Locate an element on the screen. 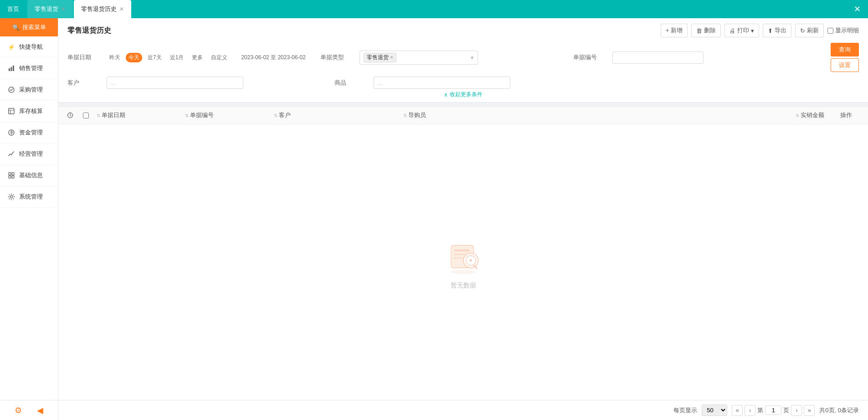 This screenshot has height=420, width=868. sidebar-item-quick-nav: ⚡ 快捷导航 is located at coordinates (29, 47).